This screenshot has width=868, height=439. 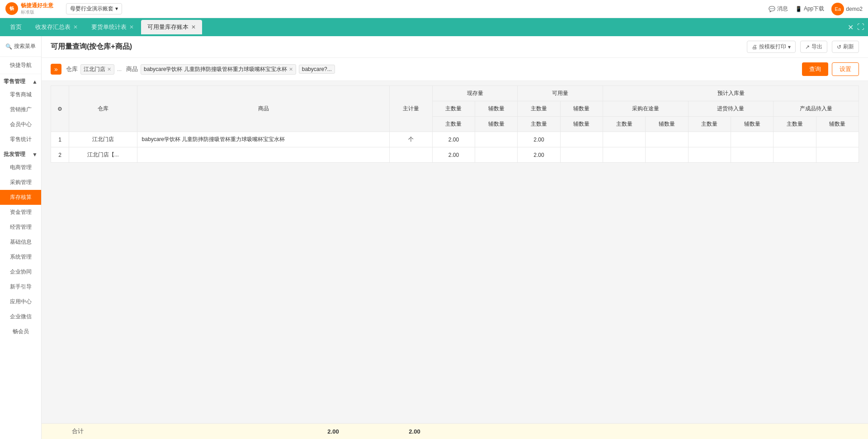 I want to click on product-tag1: babycare学饮杯 儿童防摔防撞吸管杯重力球吸嘴杯宝宝水杯 ✕, so click(x=218, y=70).